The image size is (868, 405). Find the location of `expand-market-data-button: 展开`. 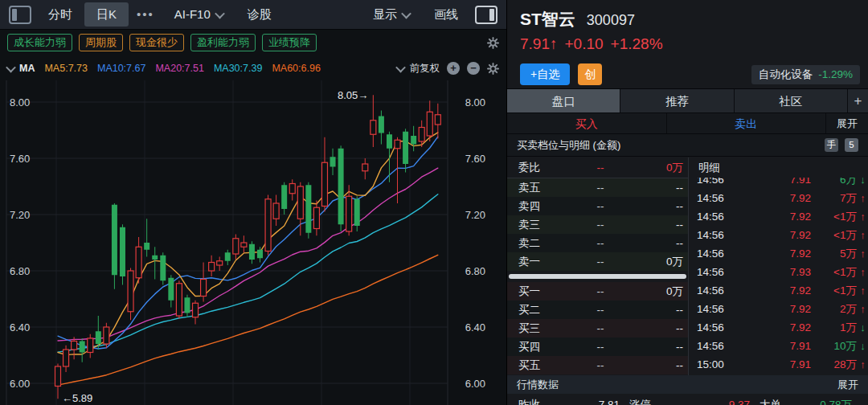

expand-market-data-button: 展开 is located at coordinates (848, 385).